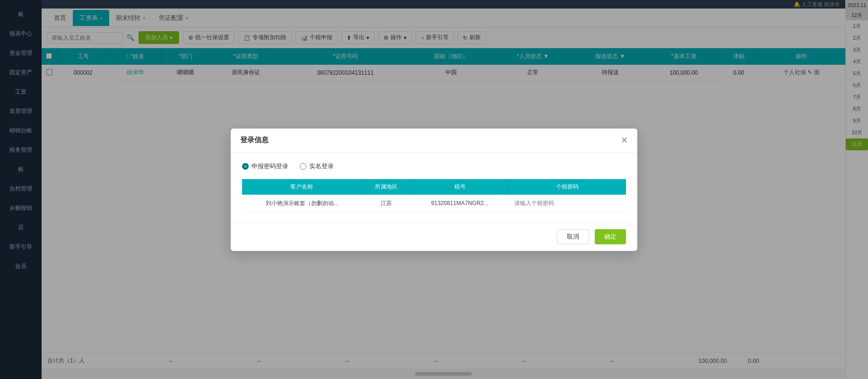  Describe the element at coordinates (386, 187) in the screenshot. I see `inner-col-region: 所属地区` at that location.